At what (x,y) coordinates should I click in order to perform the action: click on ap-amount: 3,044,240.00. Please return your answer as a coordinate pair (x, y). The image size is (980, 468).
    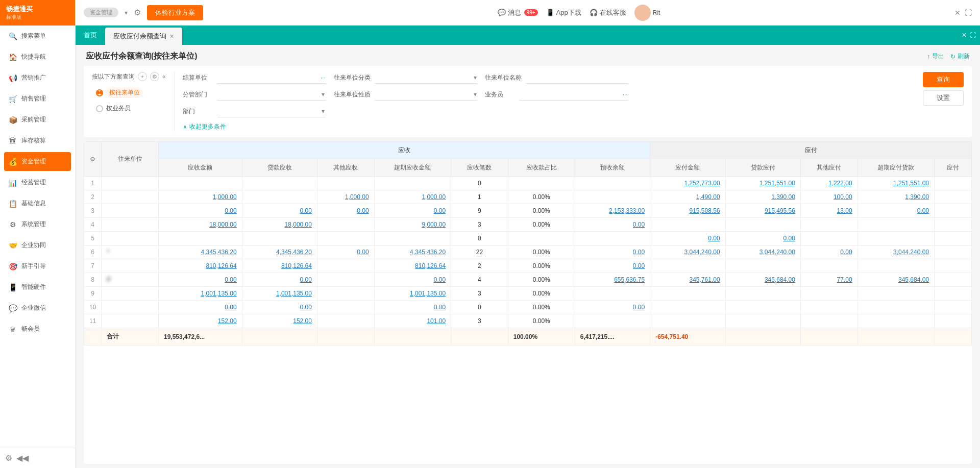
    Looking at the image, I should click on (688, 252).